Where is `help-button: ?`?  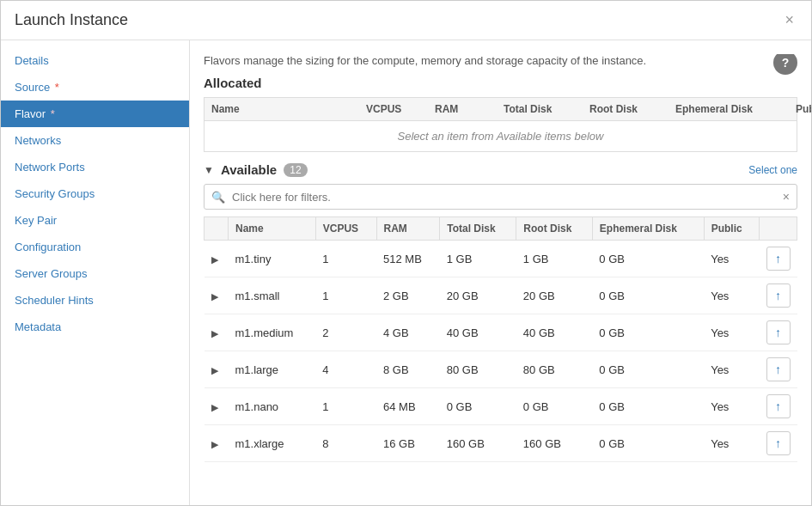 help-button: ? is located at coordinates (785, 64).